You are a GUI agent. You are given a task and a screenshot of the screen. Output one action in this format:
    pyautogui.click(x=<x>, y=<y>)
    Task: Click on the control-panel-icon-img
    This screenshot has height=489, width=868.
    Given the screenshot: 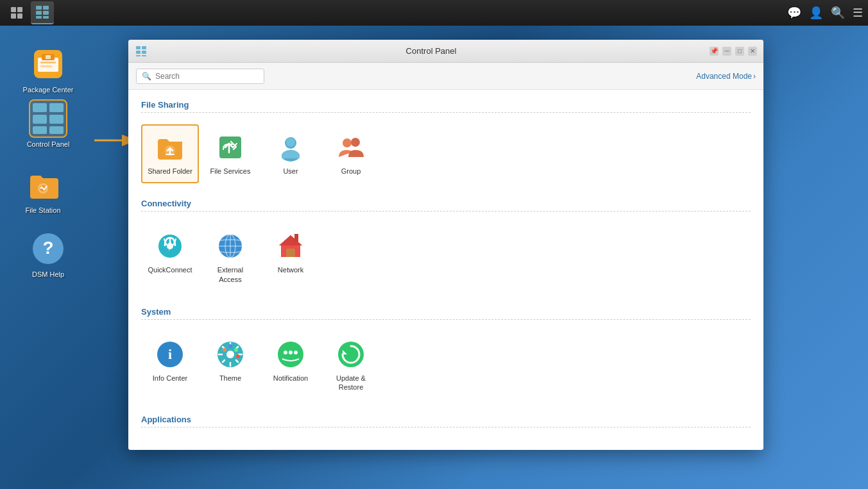 What is the action you would take?
    pyautogui.click(x=48, y=119)
    